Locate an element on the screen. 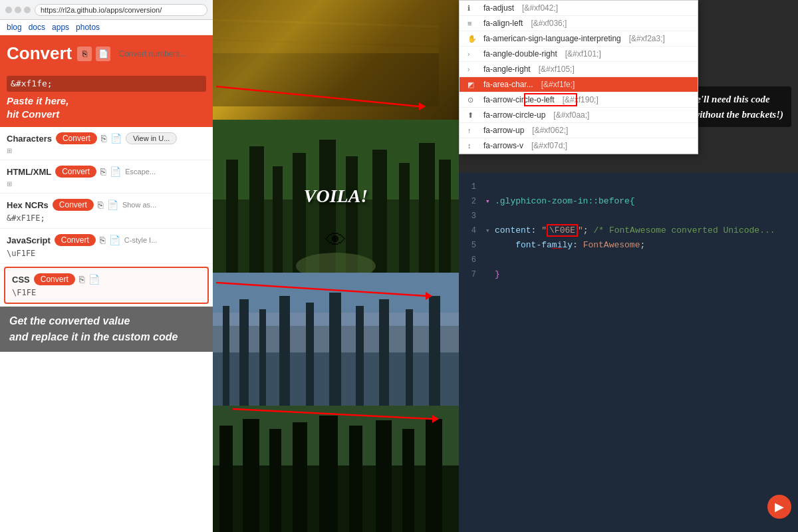  dropdown-item-7: ⬆ fa-arrow-circle-up [&#xf0aa;] is located at coordinates (579, 116).